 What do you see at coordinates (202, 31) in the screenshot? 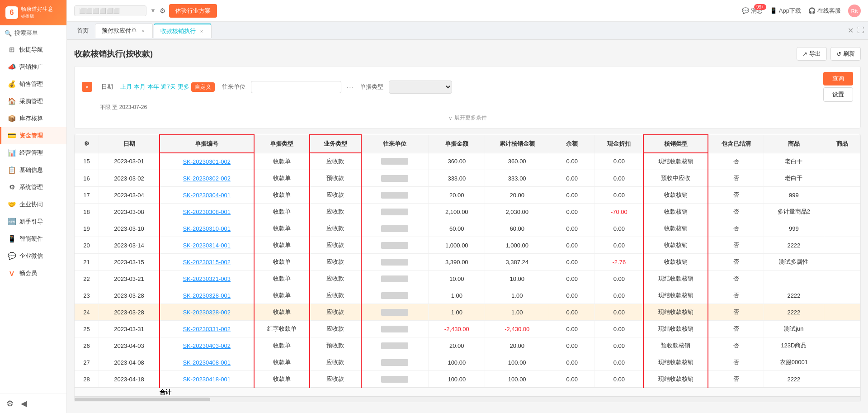
I see `tab-collection-close: ×` at bounding box center [202, 31].